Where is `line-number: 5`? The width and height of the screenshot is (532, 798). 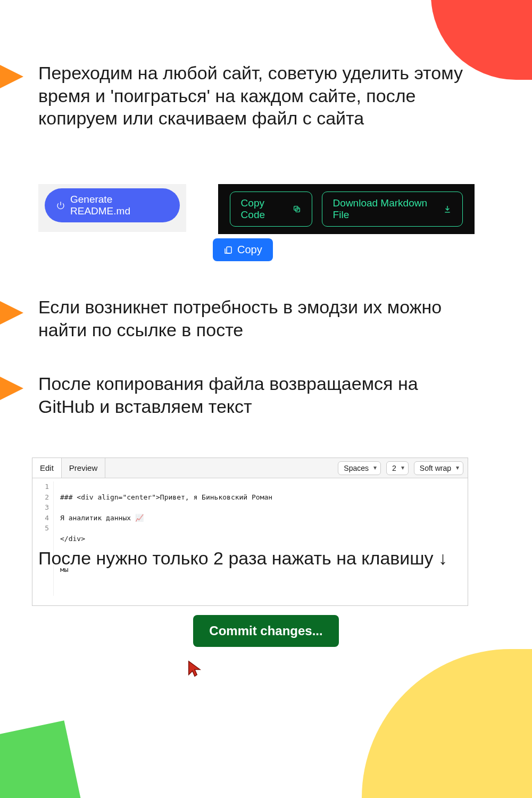 line-number: 5 is located at coordinates (43, 528).